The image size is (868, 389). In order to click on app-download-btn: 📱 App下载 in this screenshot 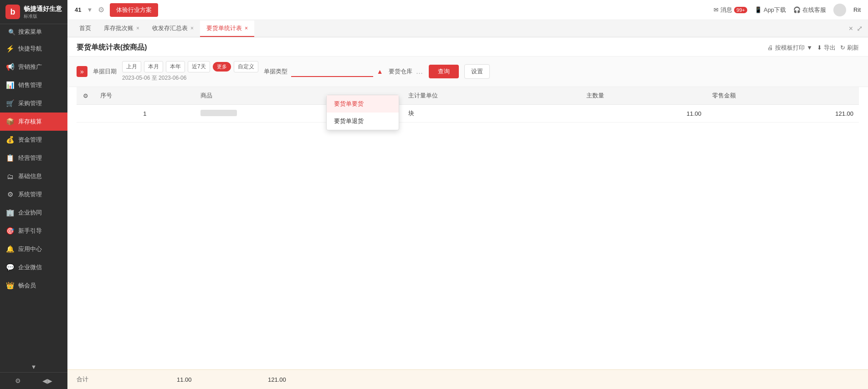, I will do `click(770, 10)`.